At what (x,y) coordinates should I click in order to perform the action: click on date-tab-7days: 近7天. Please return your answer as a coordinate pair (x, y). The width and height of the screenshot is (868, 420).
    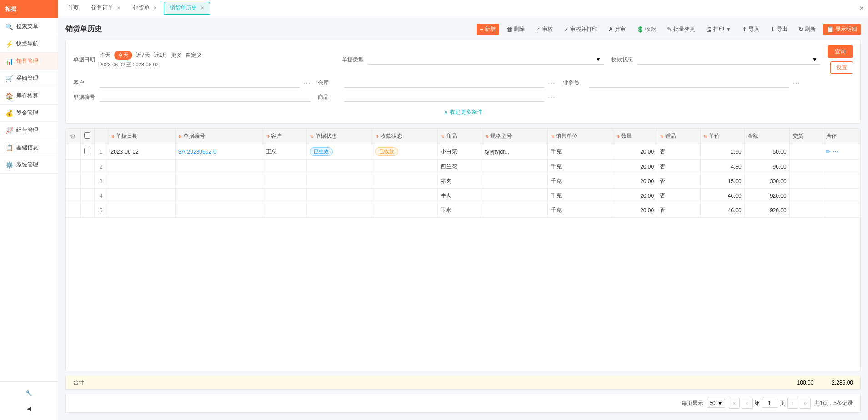
    Looking at the image, I should click on (143, 55).